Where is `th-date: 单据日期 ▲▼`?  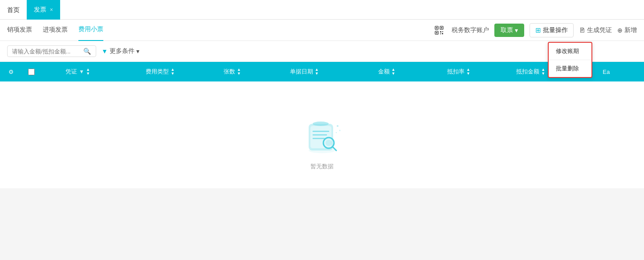
th-date: 单据日期 ▲▼ is located at coordinates (304, 72).